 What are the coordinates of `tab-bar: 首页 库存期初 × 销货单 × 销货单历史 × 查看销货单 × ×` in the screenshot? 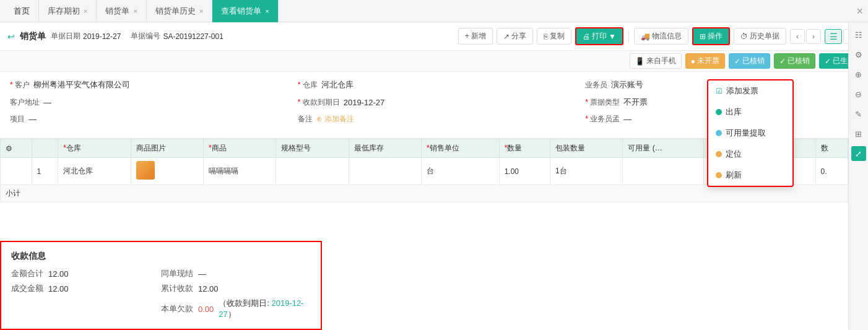 It's located at (434, 11).